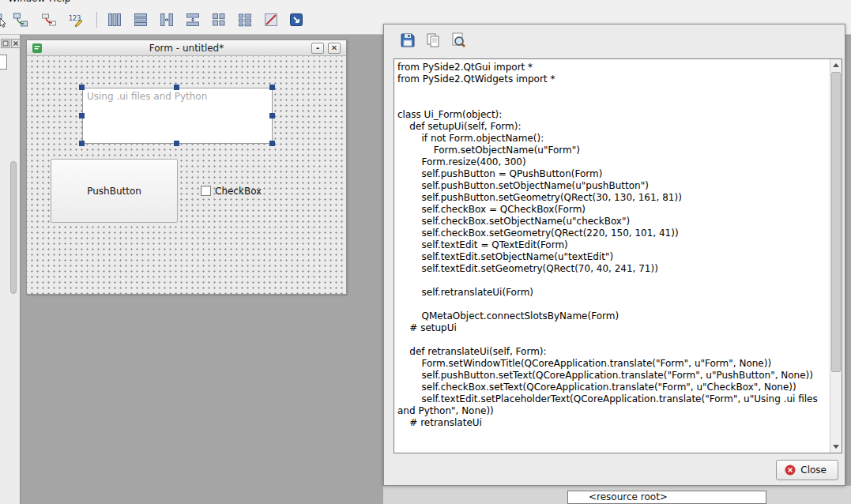 The width and height of the screenshot is (851, 504). I want to click on scroll-down-button, so click(836, 447).